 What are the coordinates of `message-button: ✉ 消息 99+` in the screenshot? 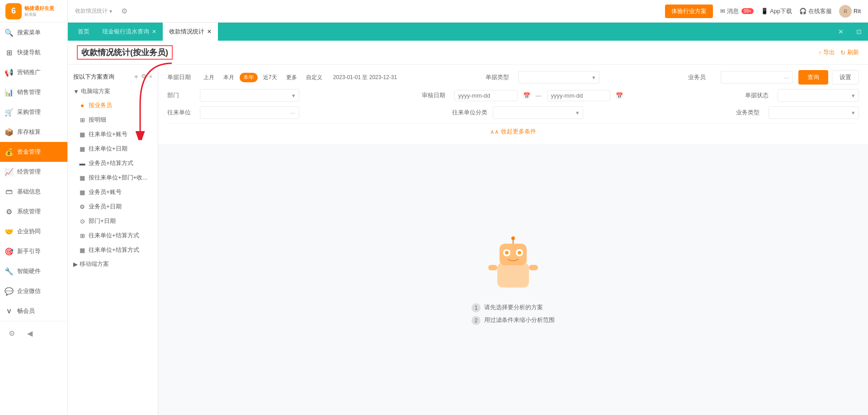 It's located at (737, 11).